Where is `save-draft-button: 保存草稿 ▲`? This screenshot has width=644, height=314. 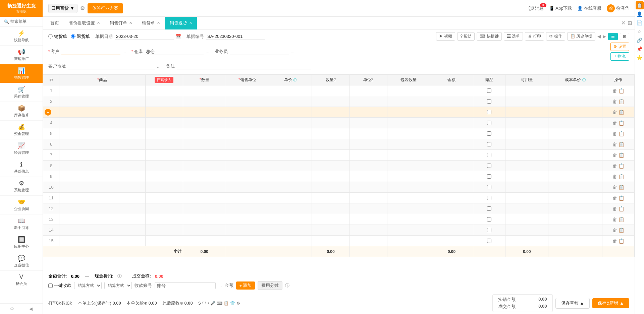
save-draft-button: 保存草稿 ▲ is located at coordinates (573, 303).